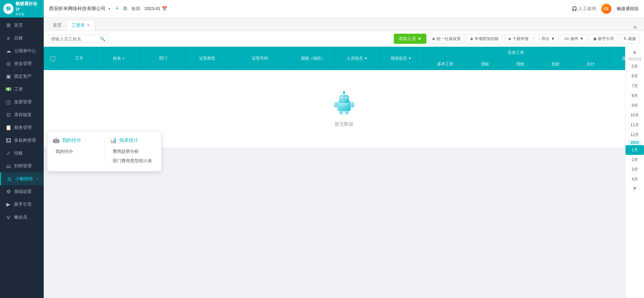  I want to click on popup-item-my-todo: 我的待办, so click(76, 152).